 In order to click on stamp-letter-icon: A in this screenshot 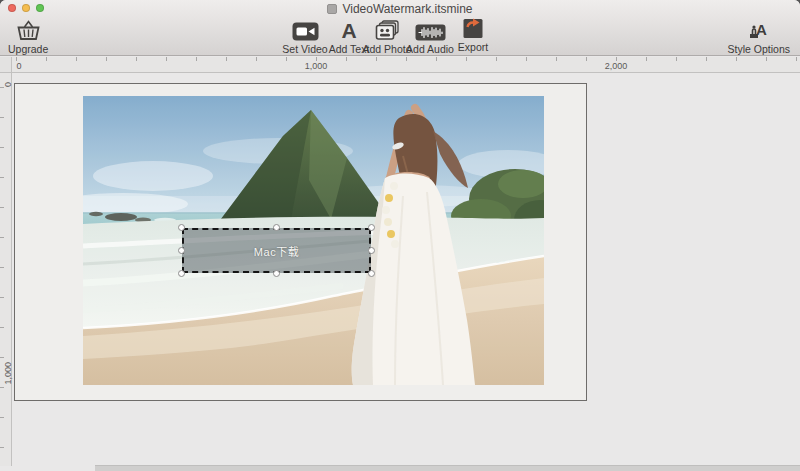, I will do `click(758, 30)`.